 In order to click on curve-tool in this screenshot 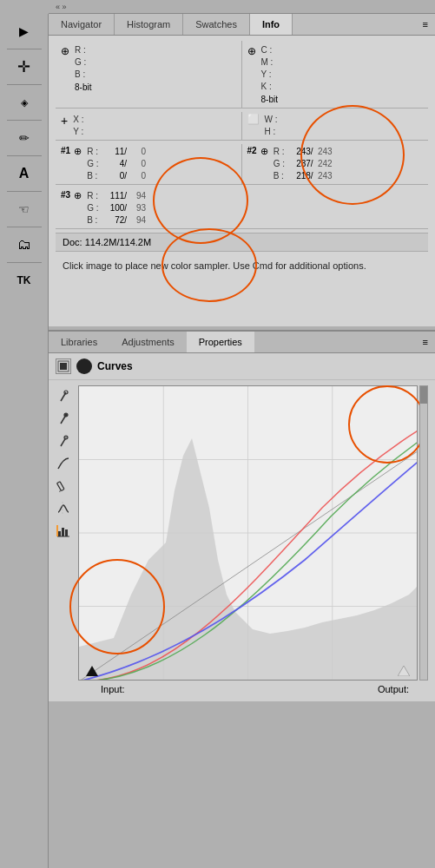, I will do `click(63, 464)`.